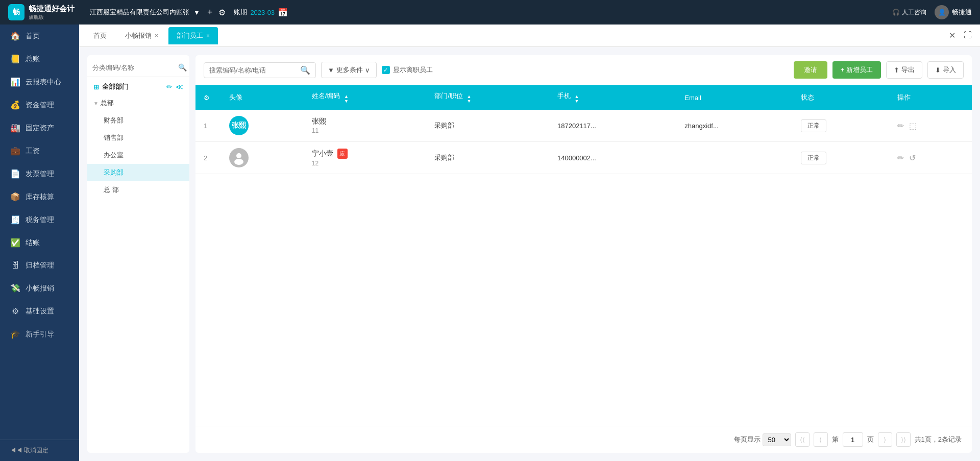  I want to click on col-settings: ⚙, so click(208, 98).